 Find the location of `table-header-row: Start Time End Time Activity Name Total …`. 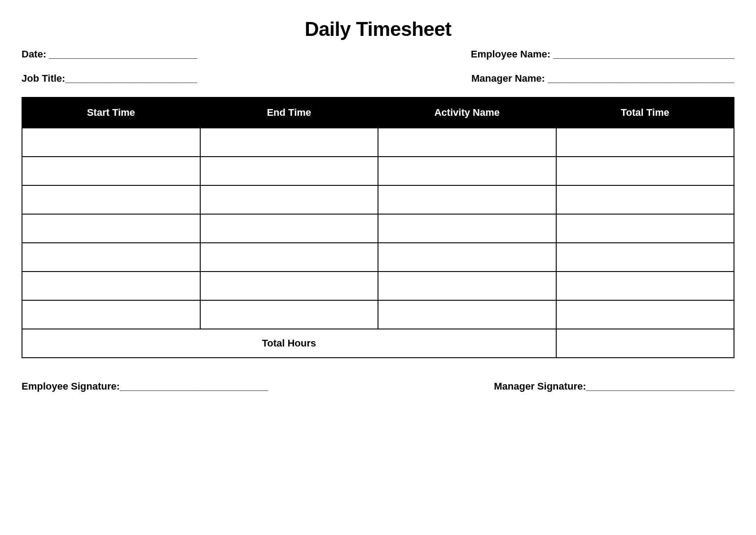

table-header-row: Start Time End Time Activity Name Total … is located at coordinates (378, 113).